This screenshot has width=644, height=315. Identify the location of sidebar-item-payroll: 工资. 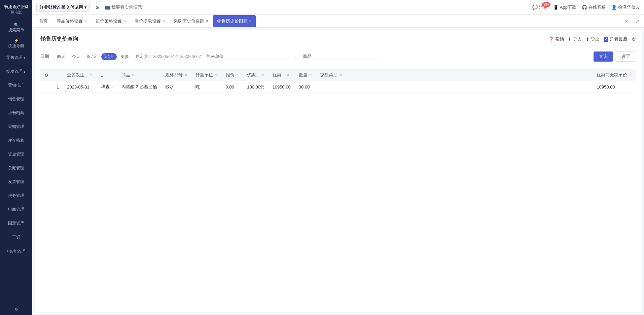
(16, 237).